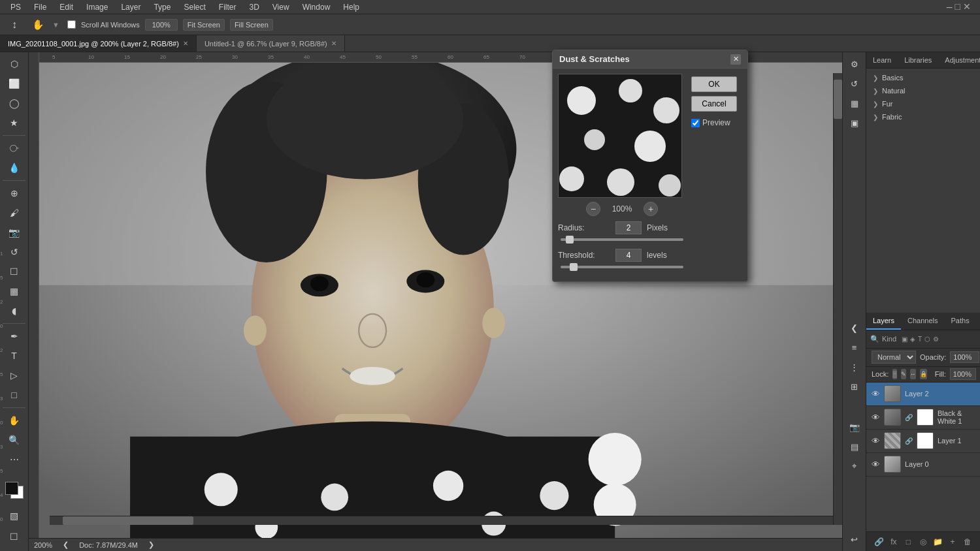 The image size is (980, 551). What do you see at coordinates (620, 136) in the screenshot?
I see `dialog-preview-area` at bounding box center [620, 136].